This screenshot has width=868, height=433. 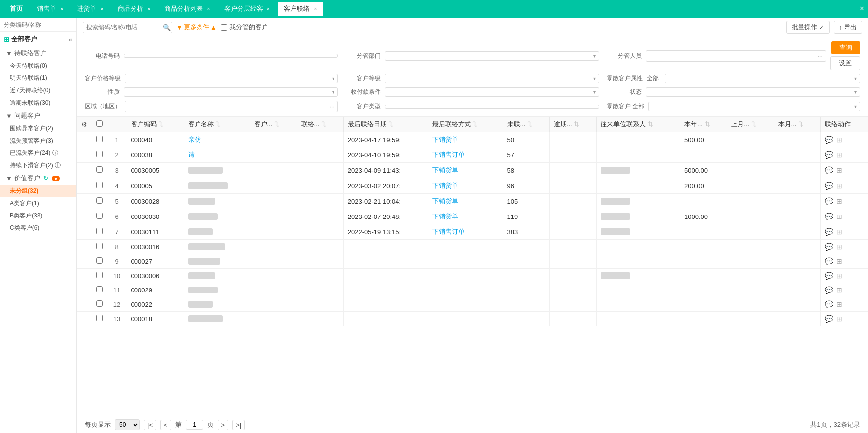 What do you see at coordinates (102, 9) in the screenshot?
I see `purchase-tab-close: ×` at bounding box center [102, 9].